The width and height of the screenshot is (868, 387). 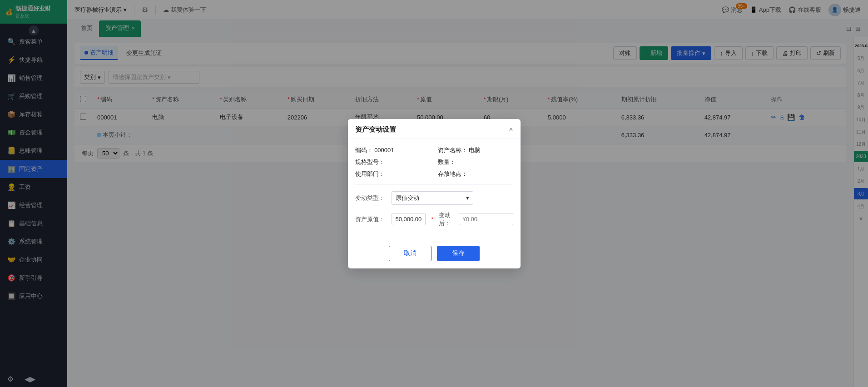 What do you see at coordinates (409, 219) in the screenshot?
I see `original-value-display: 50,000.00` at bounding box center [409, 219].